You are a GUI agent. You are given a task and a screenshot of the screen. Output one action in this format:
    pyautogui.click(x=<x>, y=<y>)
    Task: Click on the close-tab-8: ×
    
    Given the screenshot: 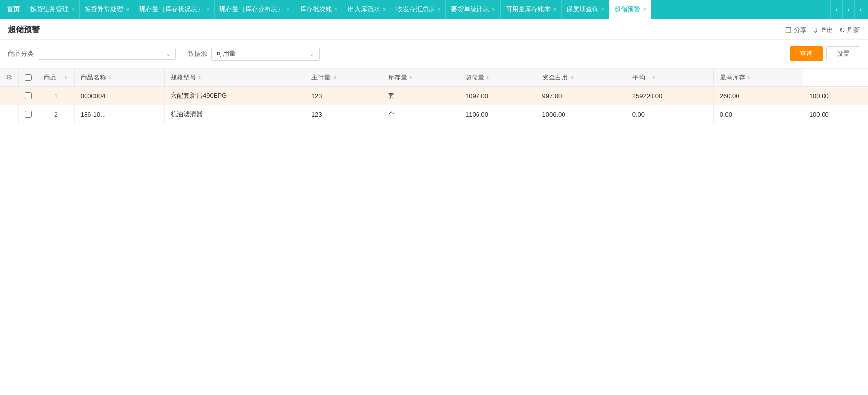 What is the action you would take?
    pyautogui.click(x=555, y=9)
    